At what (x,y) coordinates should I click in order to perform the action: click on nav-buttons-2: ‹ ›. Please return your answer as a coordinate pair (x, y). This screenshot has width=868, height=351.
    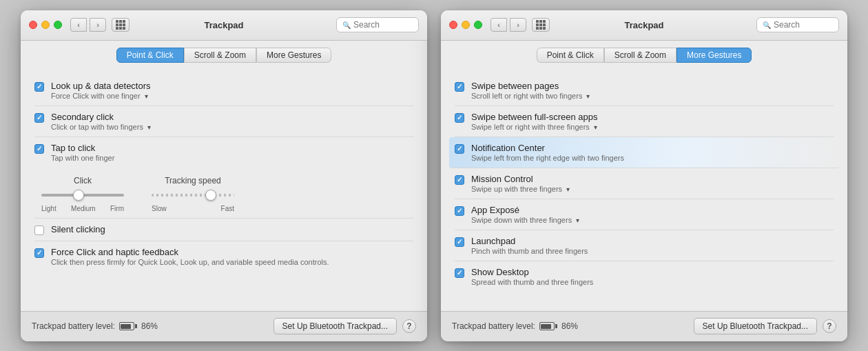
    Looking at the image, I should click on (508, 25).